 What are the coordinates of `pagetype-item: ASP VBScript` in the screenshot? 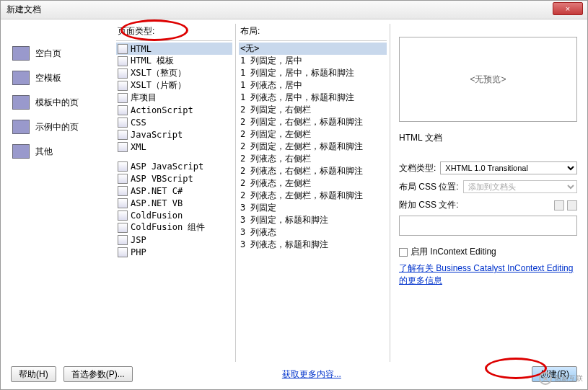 It's located at (175, 179).